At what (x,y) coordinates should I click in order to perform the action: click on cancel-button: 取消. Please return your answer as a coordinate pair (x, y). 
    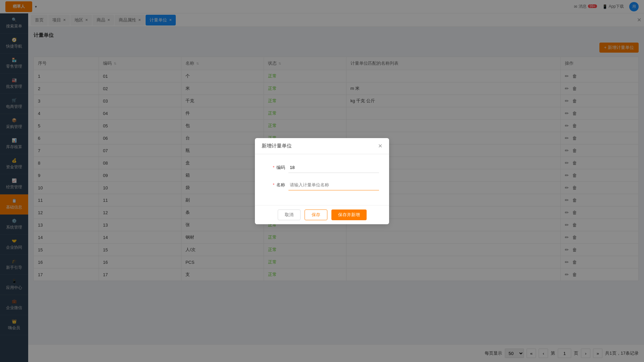
    Looking at the image, I should click on (289, 215).